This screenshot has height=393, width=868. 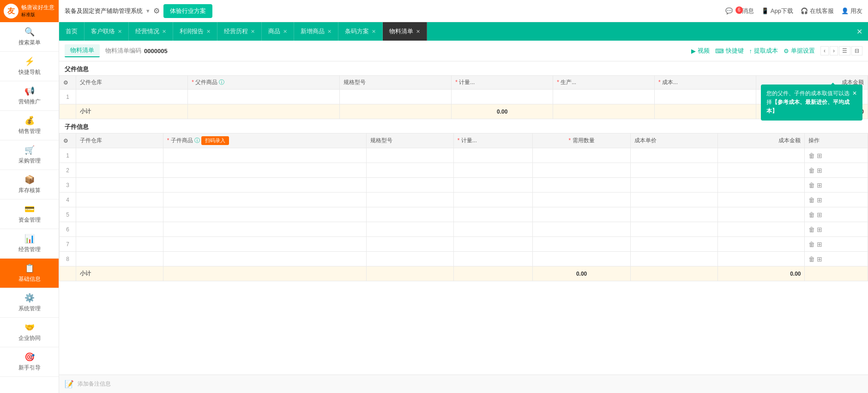 What do you see at coordinates (502, 97) in the screenshot?
I see `parent-cell-unit` at bounding box center [502, 97].